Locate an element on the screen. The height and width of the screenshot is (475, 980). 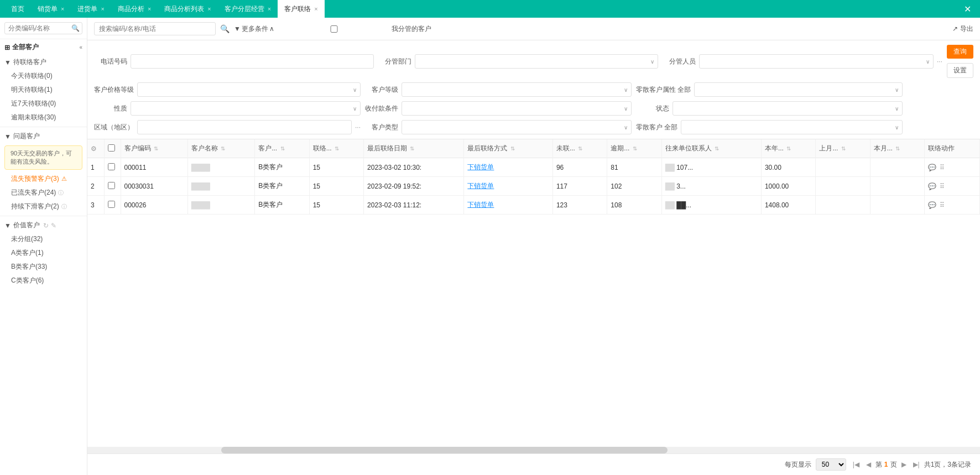
sort-not-contact: ⇅ is located at coordinates (580, 148).